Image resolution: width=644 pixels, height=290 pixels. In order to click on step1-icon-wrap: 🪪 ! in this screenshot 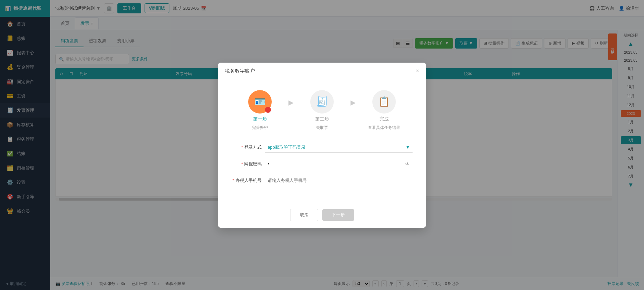, I will do `click(260, 102)`.